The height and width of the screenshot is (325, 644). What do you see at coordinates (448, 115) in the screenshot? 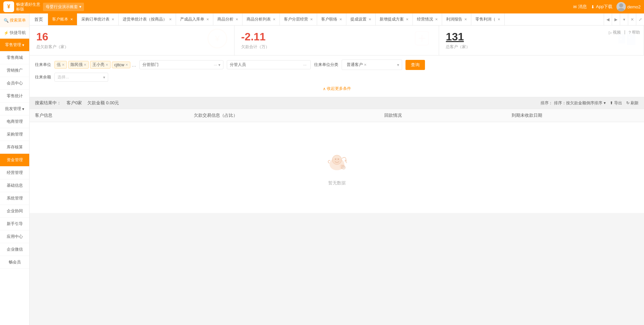
I see `th-repayment: 回款情况` at bounding box center [448, 115].